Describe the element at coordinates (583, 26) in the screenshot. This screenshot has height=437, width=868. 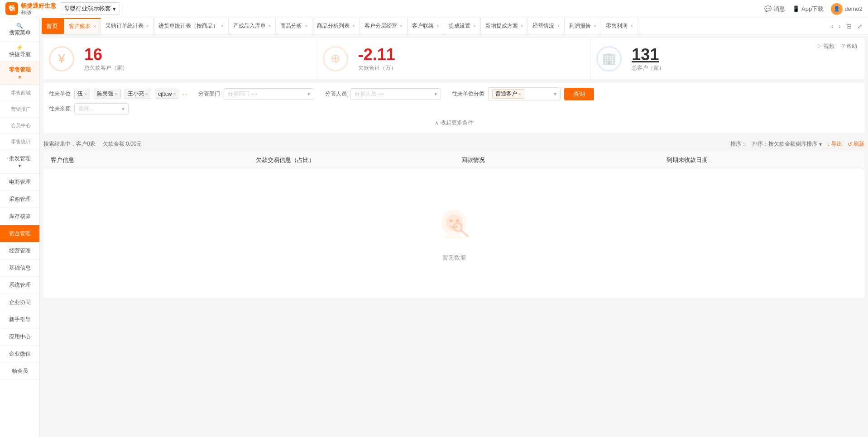
I see `tab-profit-report: 利润报告 ×` at that location.